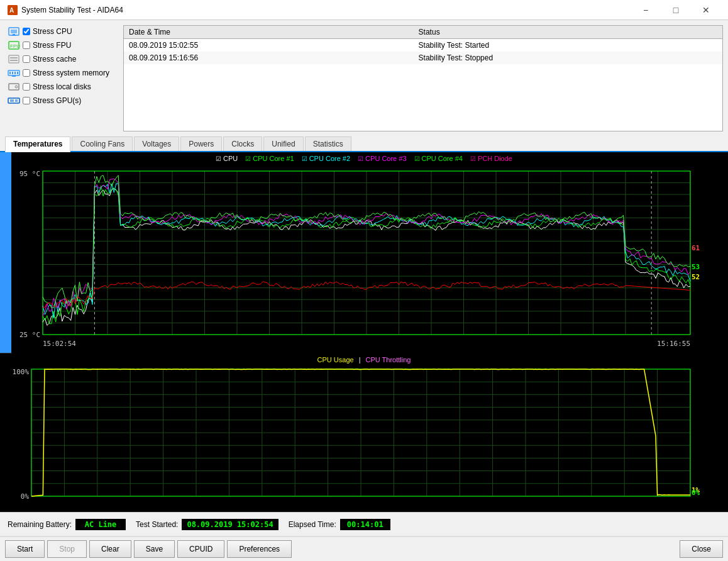  Describe the element at coordinates (336, 360) in the screenshot. I see `usage-legend-cpu-usage: CPU Usage` at that location.